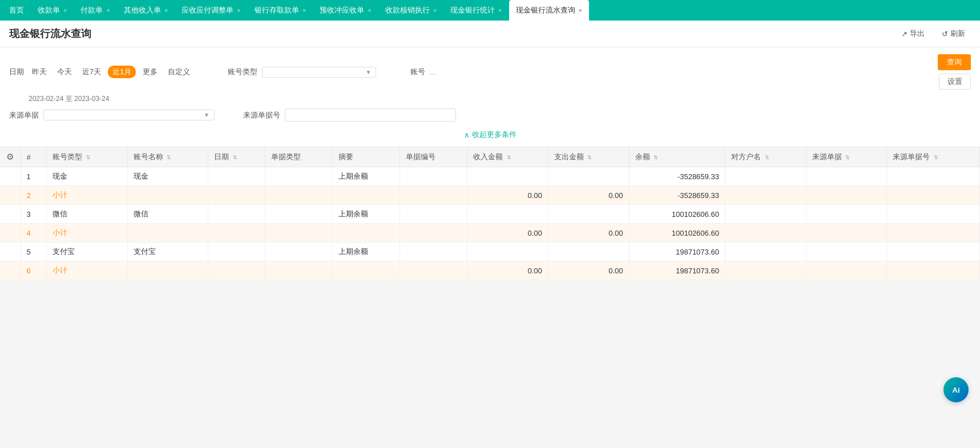 This screenshot has height=448, width=980. What do you see at coordinates (129, 115) in the screenshot?
I see `source-doc-select: ▼` at bounding box center [129, 115].